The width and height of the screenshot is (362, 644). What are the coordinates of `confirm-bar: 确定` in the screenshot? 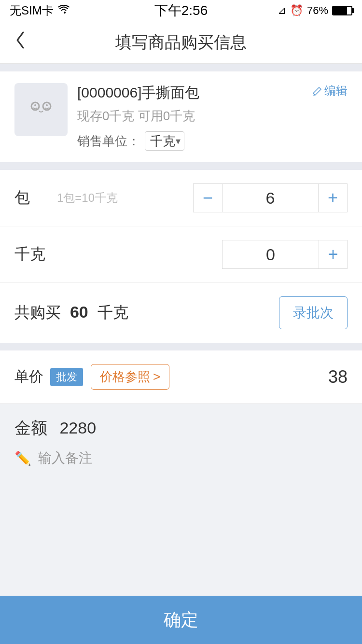 It's located at (181, 620).